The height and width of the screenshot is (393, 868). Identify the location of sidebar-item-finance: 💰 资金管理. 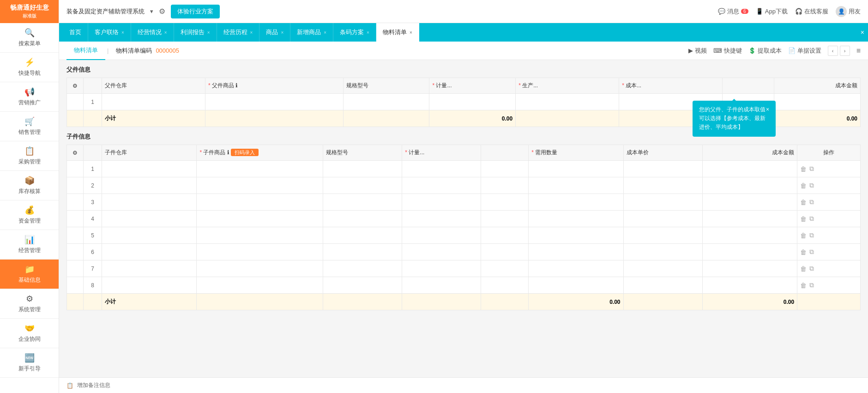
(30, 215).